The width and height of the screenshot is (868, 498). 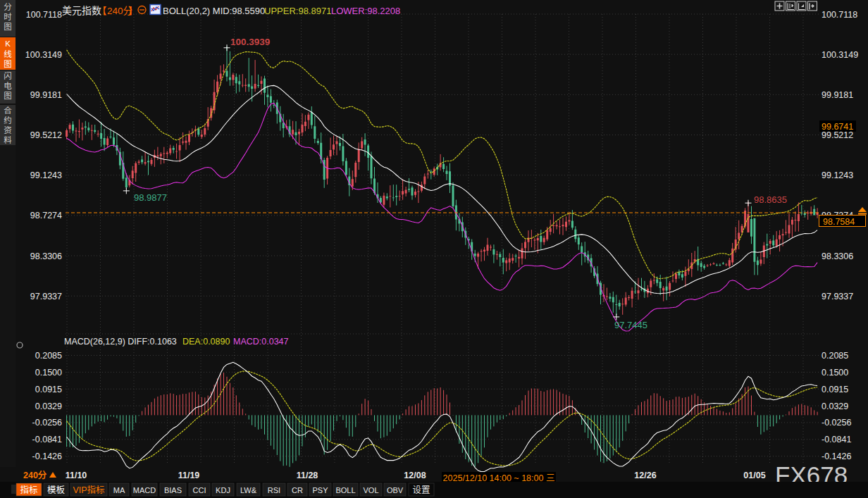 I want to click on svg-text: 11/10, so click(x=76, y=475).